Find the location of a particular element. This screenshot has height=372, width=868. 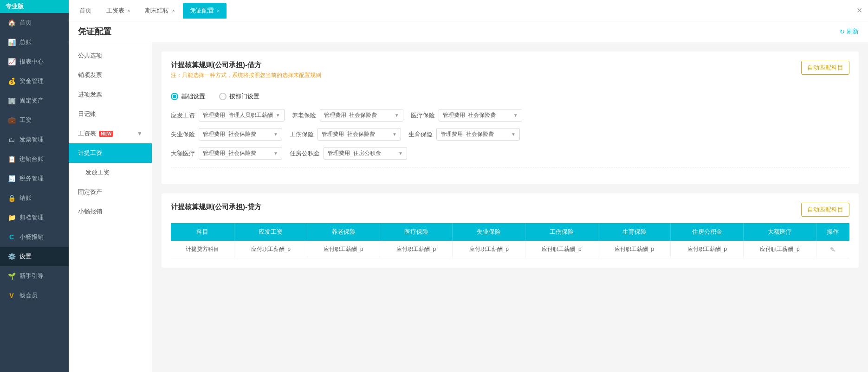

tab-payroll: 工资表 × is located at coordinates (118, 11).